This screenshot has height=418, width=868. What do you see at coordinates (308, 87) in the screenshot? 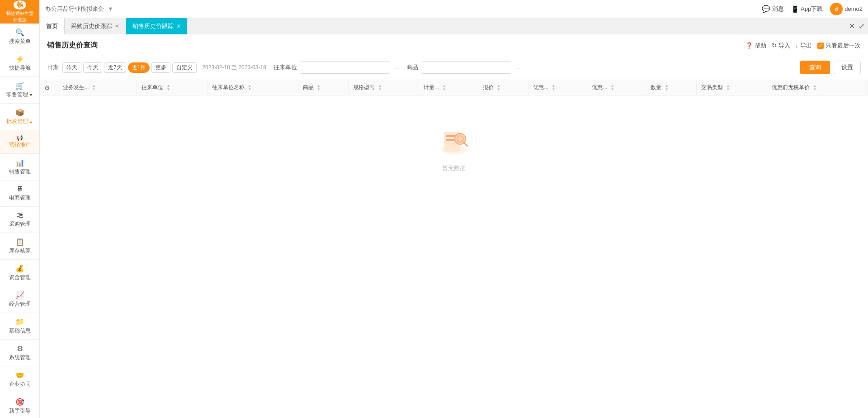
I see `col-goods-label: 商品` at bounding box center [308, 87].